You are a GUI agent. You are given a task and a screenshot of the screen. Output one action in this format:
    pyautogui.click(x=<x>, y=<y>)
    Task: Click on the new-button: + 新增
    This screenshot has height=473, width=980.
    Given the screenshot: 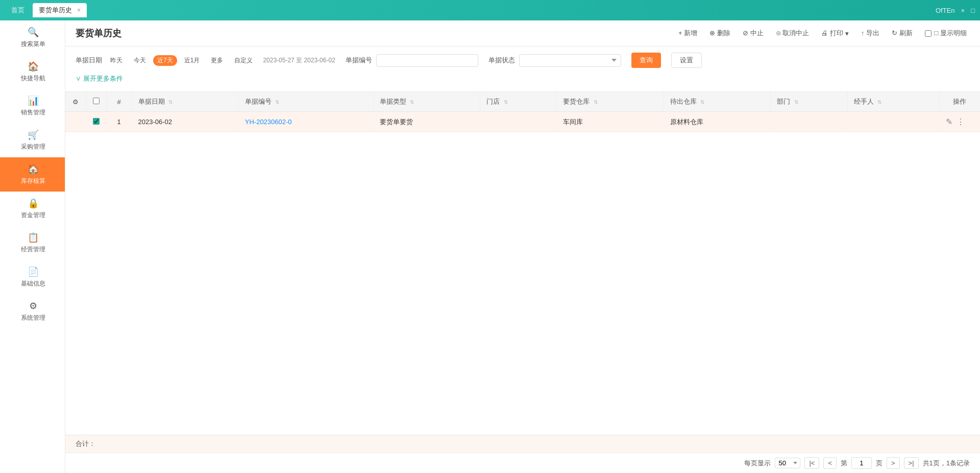 What is the action you would take?
    pyautogui.click(x=688, y=33)
    